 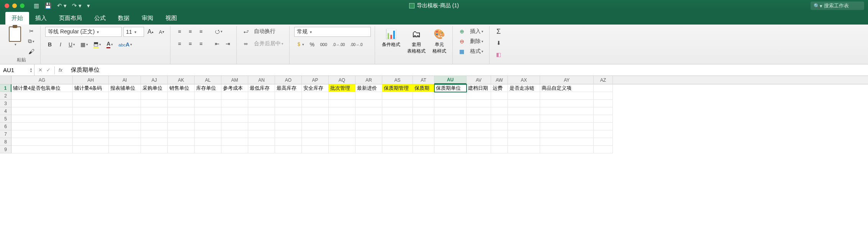 What do you see at coordinates (315, 104) in the screenshot?
I see `cell-AP3` at bounding box center [315, 104].